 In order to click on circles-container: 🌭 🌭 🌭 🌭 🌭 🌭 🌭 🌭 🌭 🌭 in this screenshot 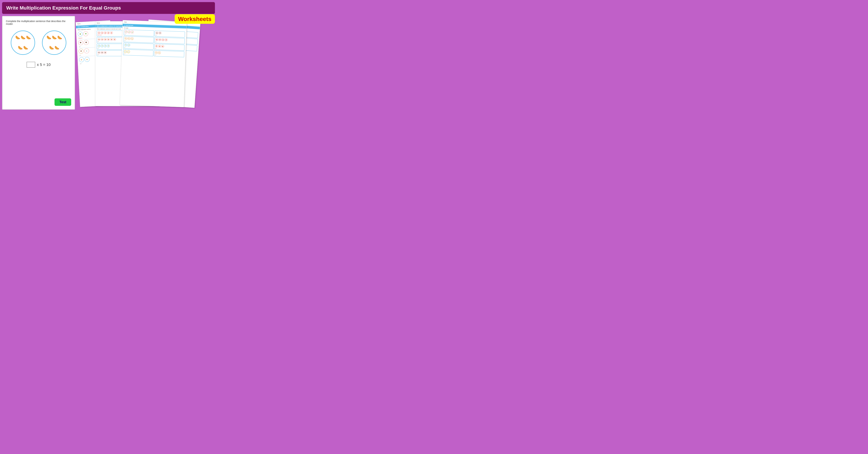, I will do `click(38, 43)`.